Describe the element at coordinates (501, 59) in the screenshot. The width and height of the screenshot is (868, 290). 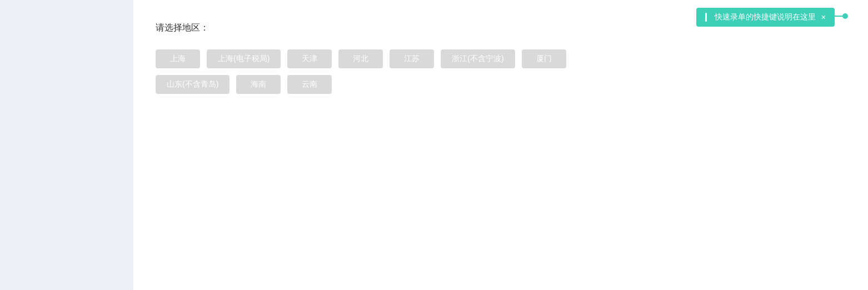
I see `region-row-1: 上海上海(电子税局)天津河北江苏浙江(不含宁波)厦门` at that location.